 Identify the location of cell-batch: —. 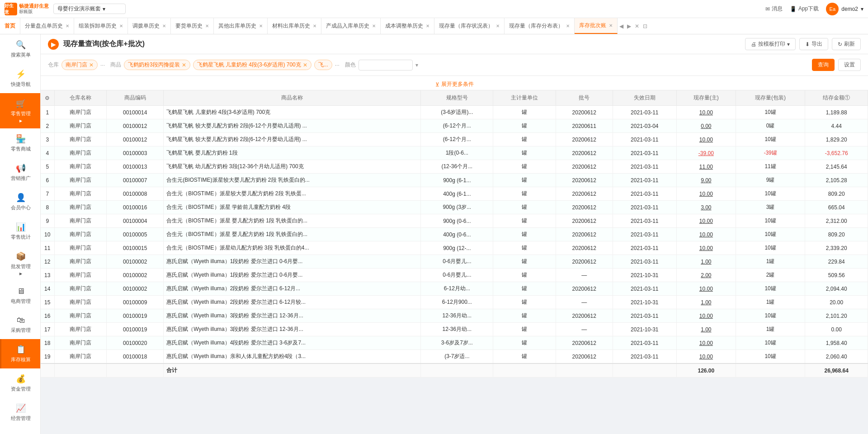
(584, 330).